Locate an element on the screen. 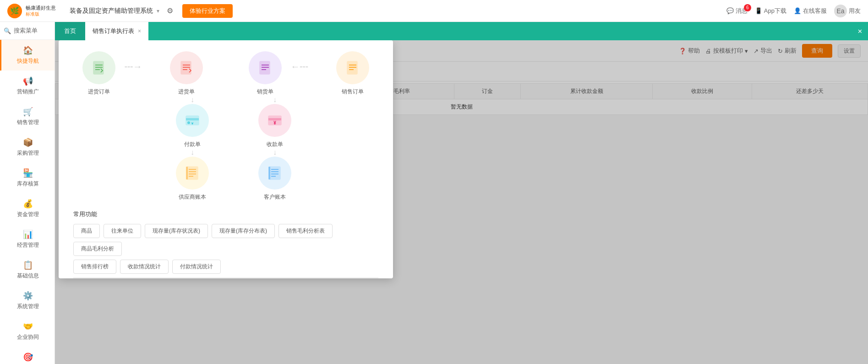 The height and width of the screenshot is (364, 868). flow-row-2: ¥ 付款单 is located at coordinates (226, 126).